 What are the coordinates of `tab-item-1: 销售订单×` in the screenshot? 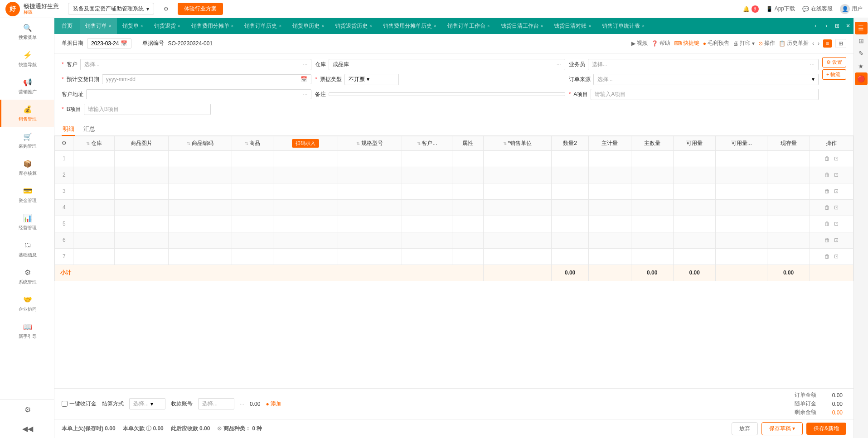 It's located at (98, 26).